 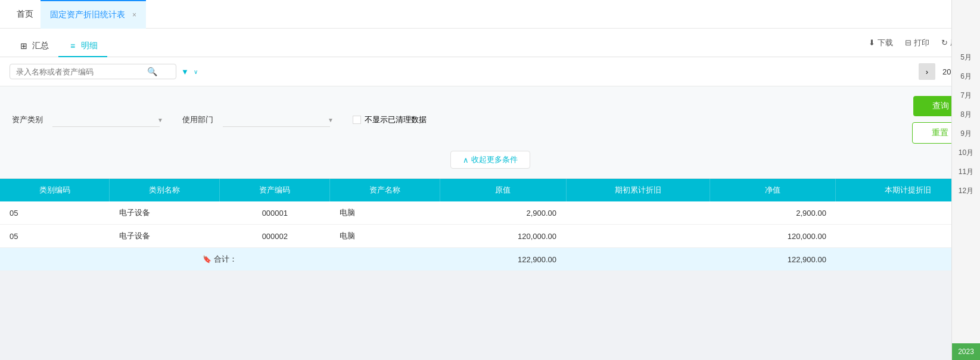 I want to click on tab-summary: ⊞ 汇总, so click(x=34, y=46).